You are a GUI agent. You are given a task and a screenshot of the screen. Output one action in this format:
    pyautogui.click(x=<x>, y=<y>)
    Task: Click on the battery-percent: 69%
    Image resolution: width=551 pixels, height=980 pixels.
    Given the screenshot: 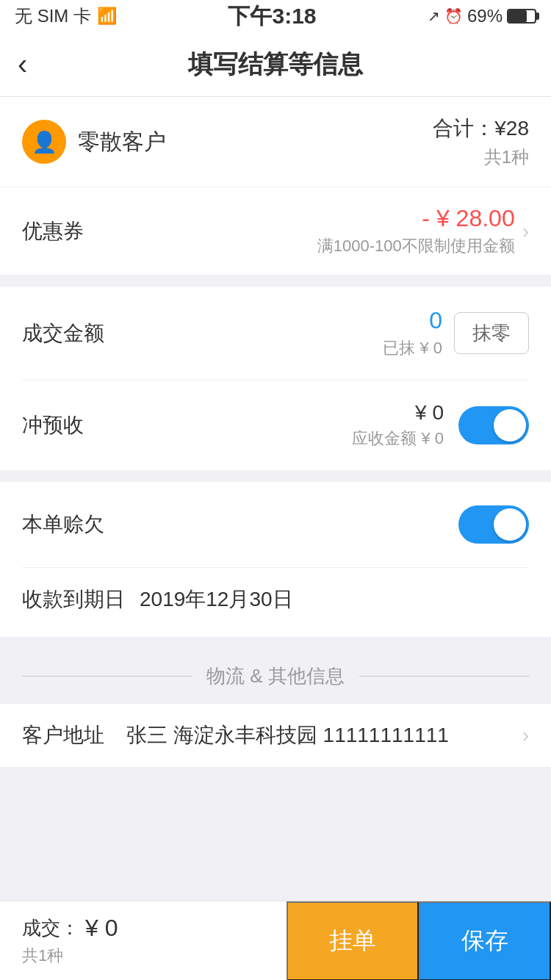 What is the action you would take?
    pyautogui.click(x=485, y=16)
    